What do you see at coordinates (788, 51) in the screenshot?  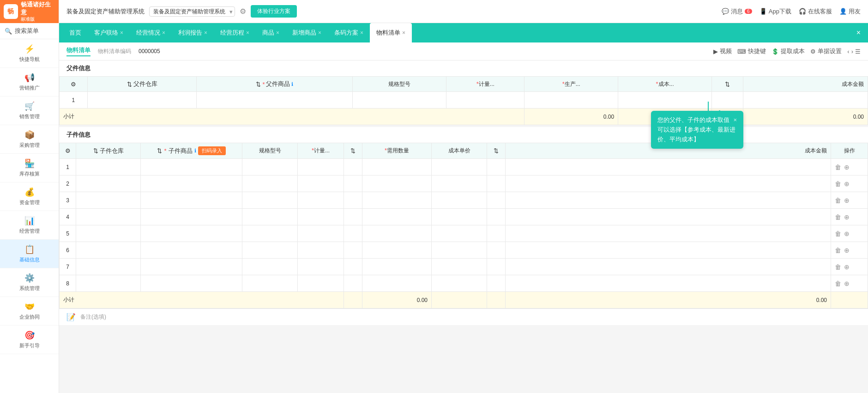 I see `extract-cost-action: 💲 提取成本` at bounding box center [788, 51].